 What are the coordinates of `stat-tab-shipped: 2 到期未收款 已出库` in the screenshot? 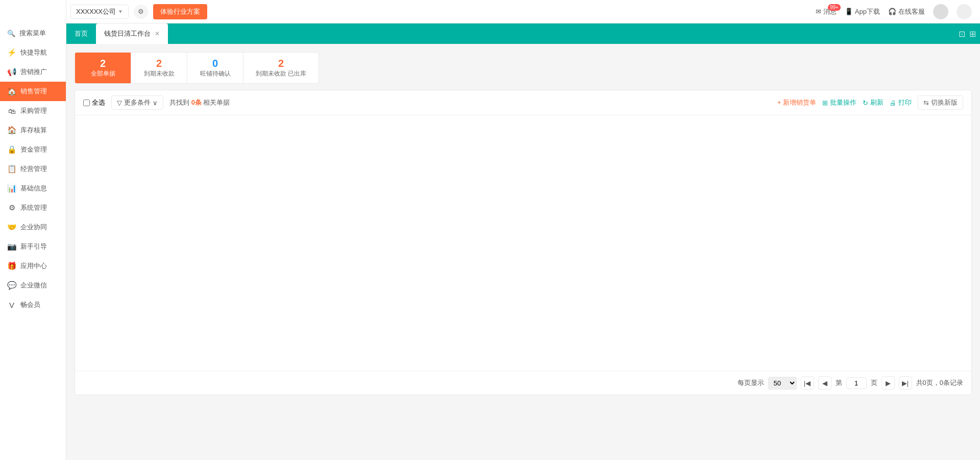 It's located at (281, 68).